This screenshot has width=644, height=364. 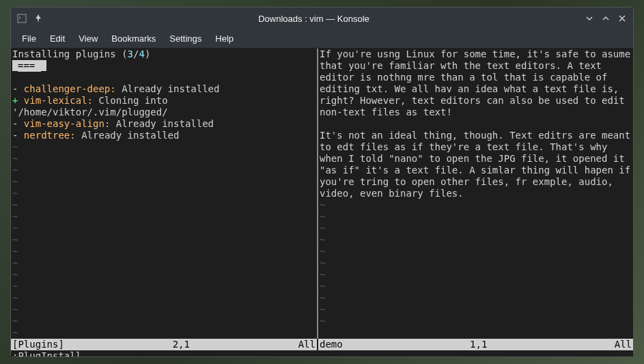 What do you see at coordinates (30, 18) in the screenshot?
I see `titlebar-left-icons` at bounding box center [30, 18].